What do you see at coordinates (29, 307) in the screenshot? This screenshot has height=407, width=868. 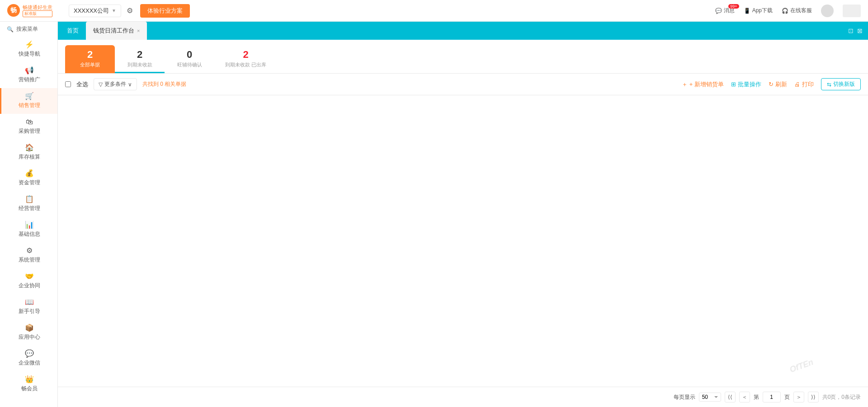 I see `sidebar-item-guide: 📖 新手引导` at bounding box center [29, 307].